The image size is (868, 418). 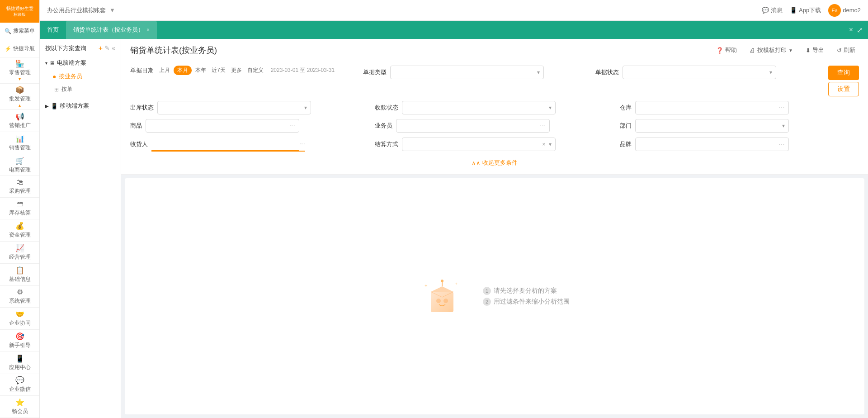 I want to click on plan-sub-item-order: ⊞ 按单, so click(x=80, y=90).